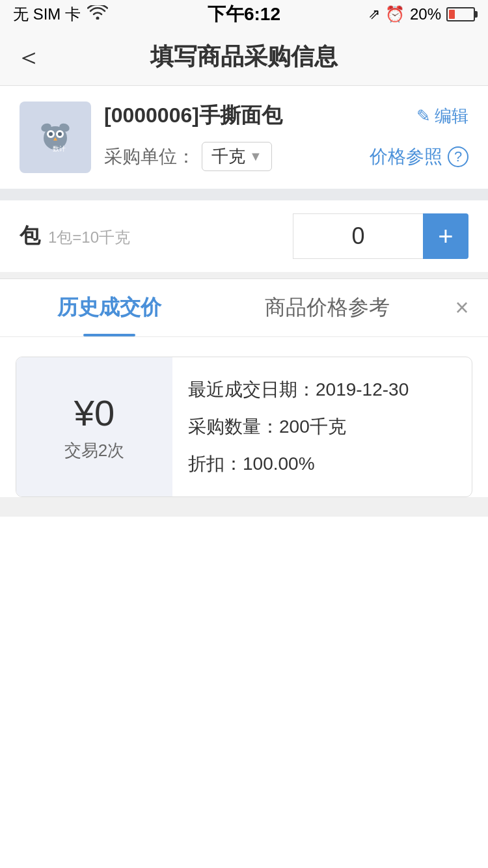 This screenshot has width=488, height=868. I want to click on unit-label: 采购单位：, so click(150, 157).